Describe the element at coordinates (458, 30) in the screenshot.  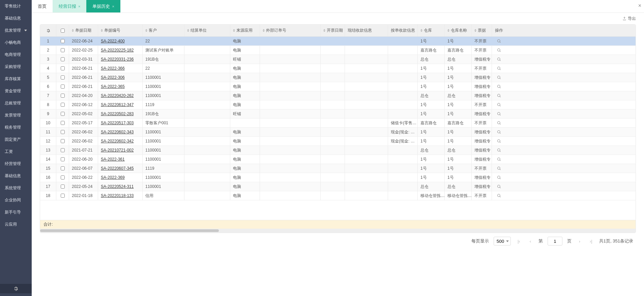
I see `col-warehouse-name: 仓库名称` at that location.